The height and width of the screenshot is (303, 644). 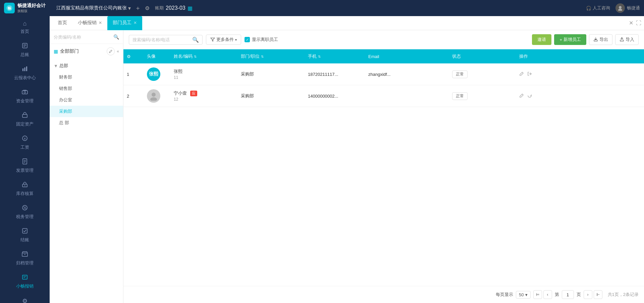 What do you see at coordinates (542, 40) in the screenshot?
I see `invite-button: 邀请` at bounding box center [542, 40].